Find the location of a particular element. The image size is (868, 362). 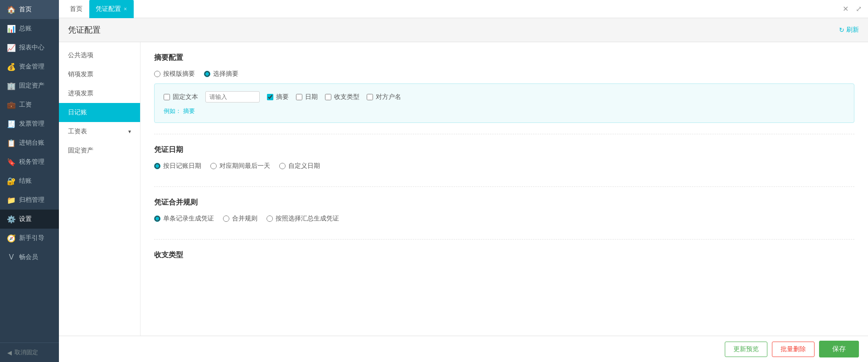

page-header: 凭证配置 ↻ 刷新 is located at coordinates (463, 30).